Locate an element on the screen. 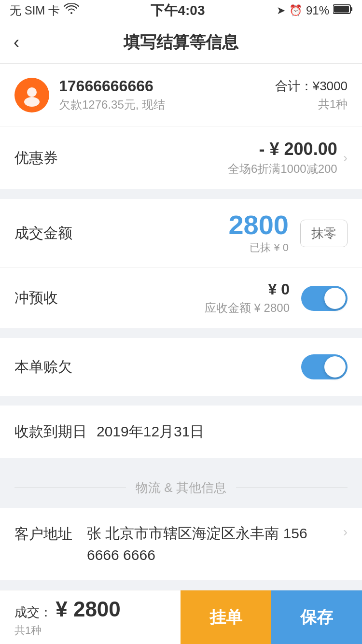  sim-status: 无 SIM 卡 is located at coordinates (35, 11).